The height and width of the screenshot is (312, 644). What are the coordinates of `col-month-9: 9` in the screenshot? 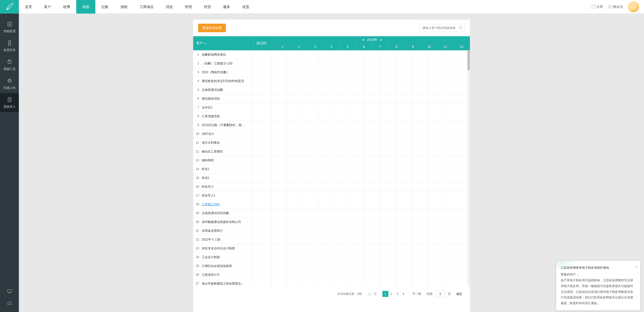 It's located at (413, 47).